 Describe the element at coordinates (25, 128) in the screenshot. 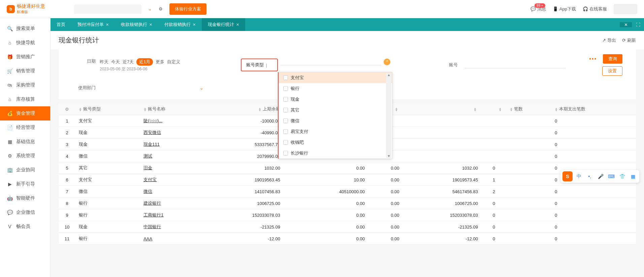

I see `sidebar-item-7: 📄经营管理` at that location.